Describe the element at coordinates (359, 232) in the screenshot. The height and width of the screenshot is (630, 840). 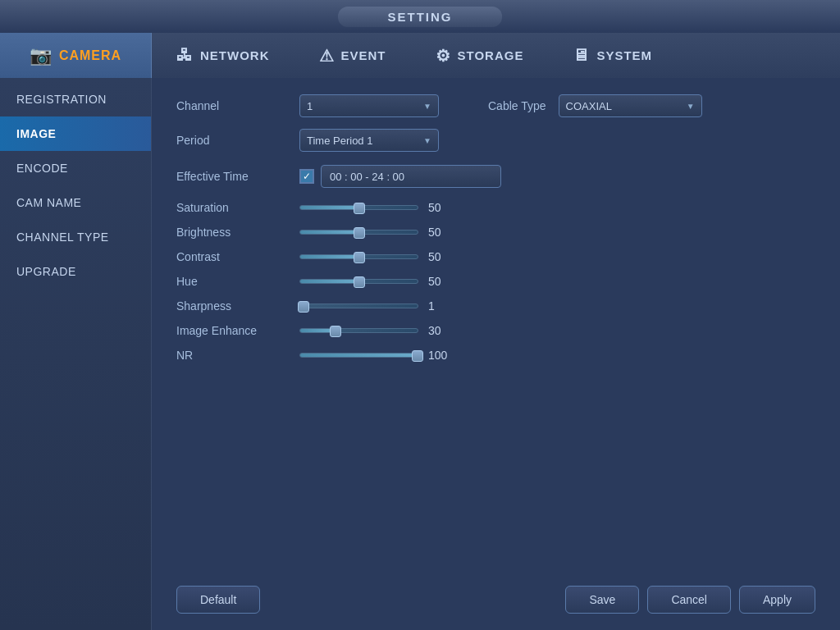
I see `slider-track-brightness` at that location.